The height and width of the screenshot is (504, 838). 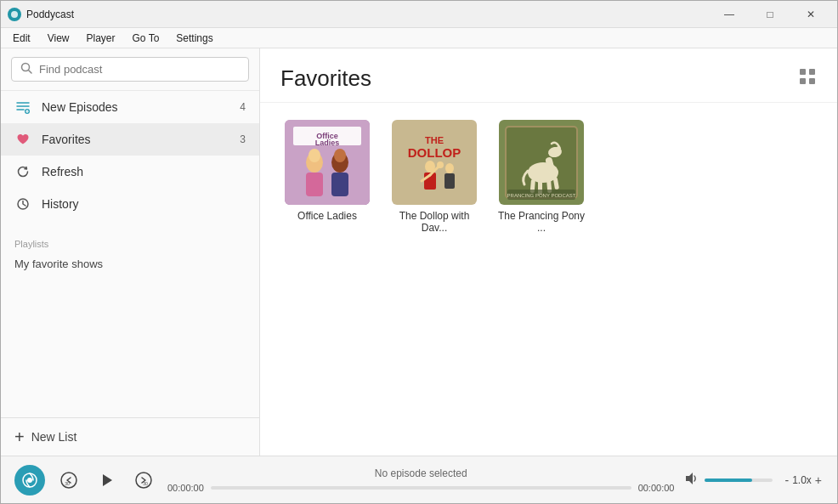 What do you see at coordinates (419, 479) in the screenshot?
I see `player-bar: 30 30 No episode selected 00:00:00 00:00…` at bounding box center [419, 479].